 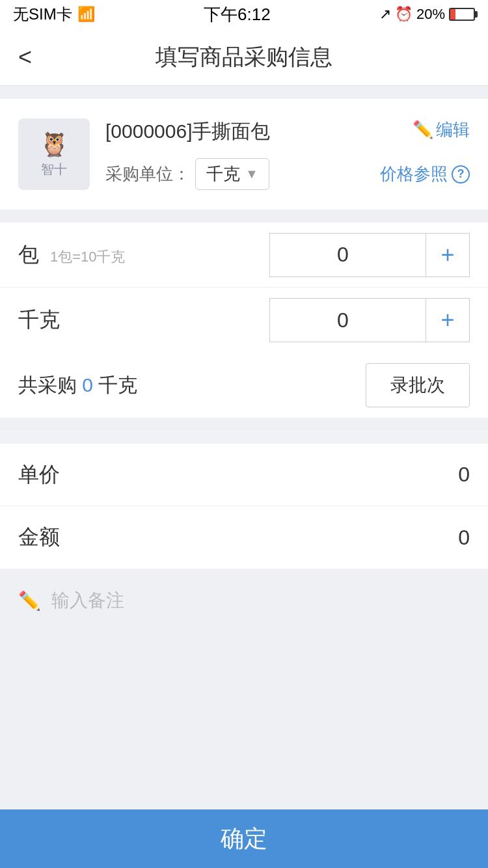 What do you see at coordinates (55, 144) in the screenshot?
I see `product-owl-icon: 🦉` at bounding box center [55, 144].